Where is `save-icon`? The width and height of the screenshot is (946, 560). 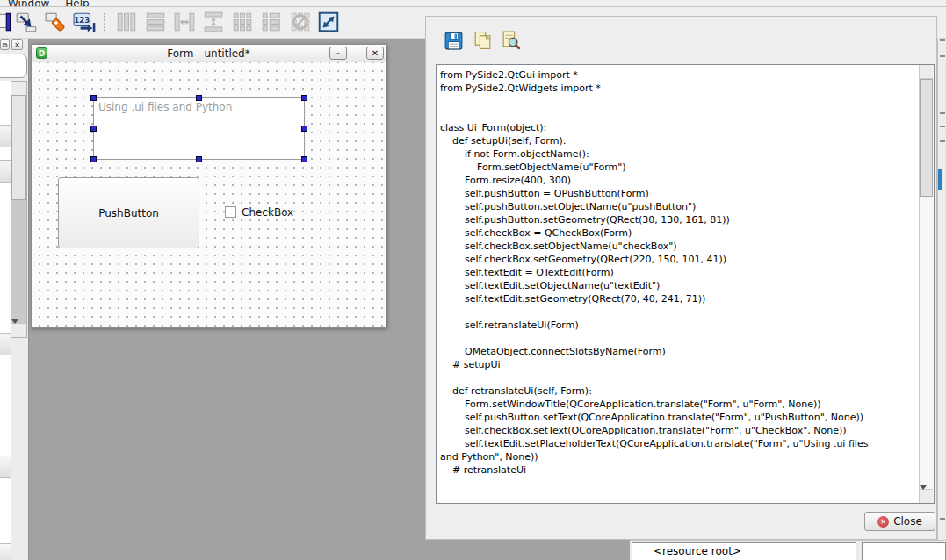 save-icon is located at coordinates (453, 40).